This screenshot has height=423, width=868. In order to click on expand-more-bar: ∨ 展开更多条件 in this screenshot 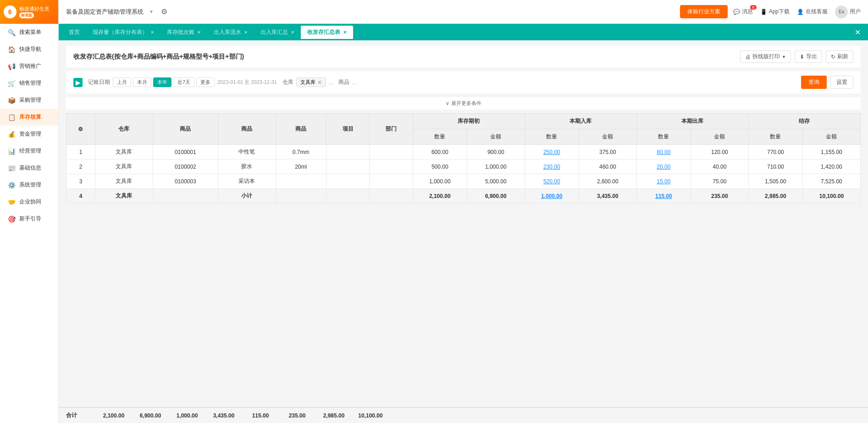, I will do `click(463, 104)`.